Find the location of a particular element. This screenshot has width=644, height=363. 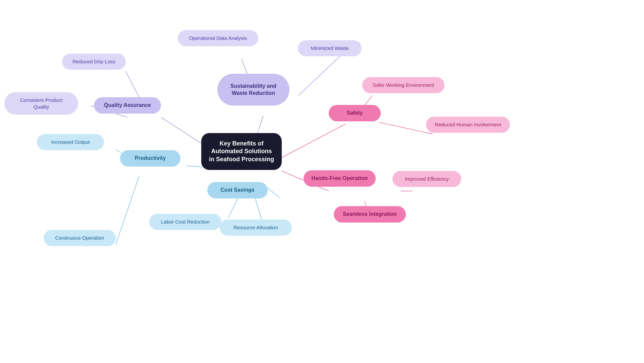

increased-output-node: Increased Output is located at coordinates (70, 142).